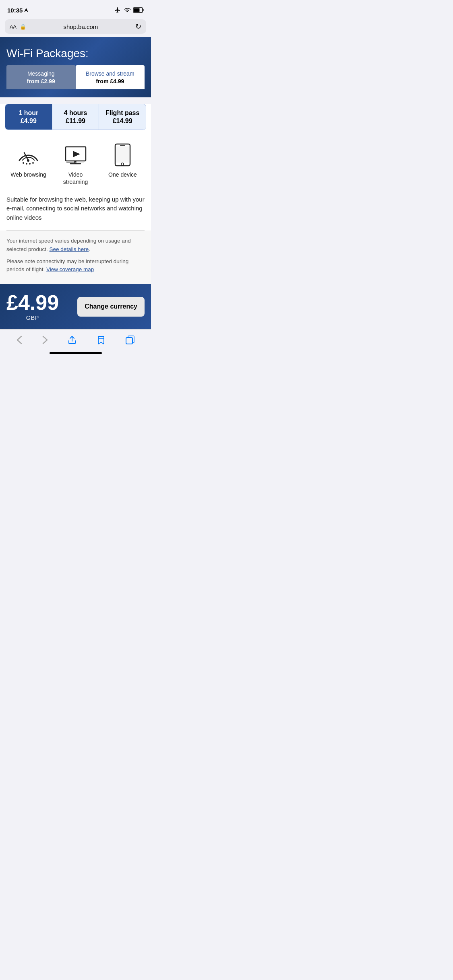 This screenshot has width=453, height=980. I want to click on duration-flight-pass-label: Flight pass, so click(122, 113).